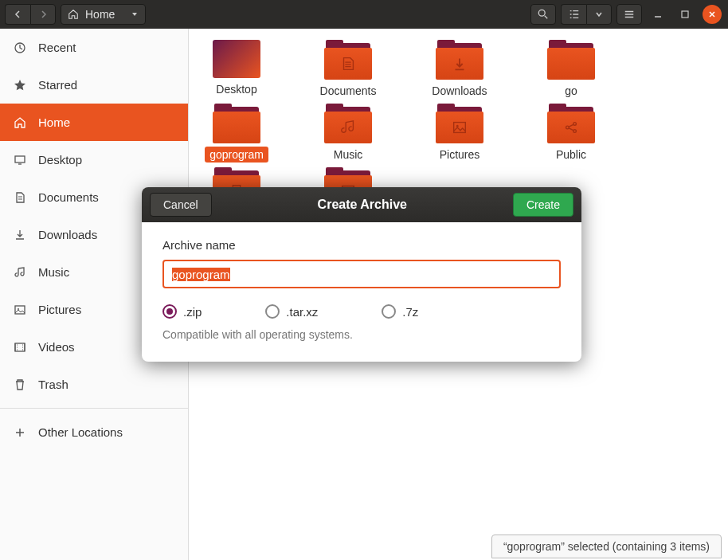  I want to click on format-option-zip: .zip, so click(182, 311).